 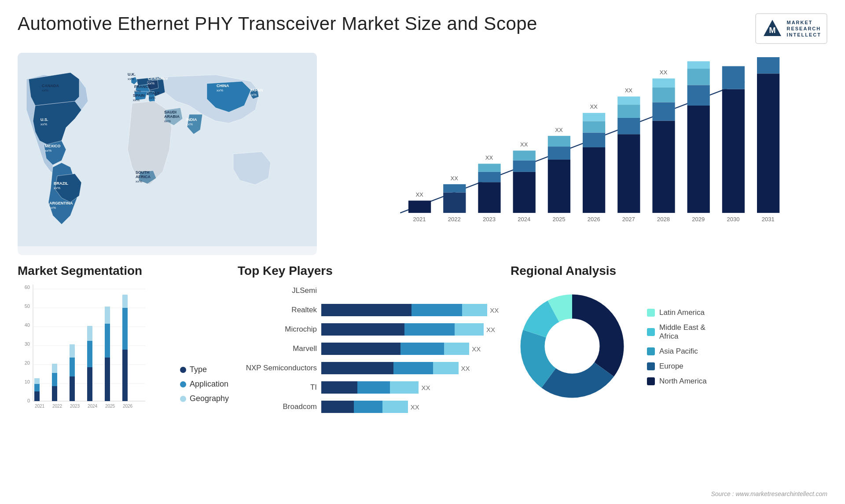 What do you see at coordinates (669, 347) in the screenshot?
I see `regional-donut-area: Latin America Middle East &Africa Asia P…` at bounding box center [669, 347].